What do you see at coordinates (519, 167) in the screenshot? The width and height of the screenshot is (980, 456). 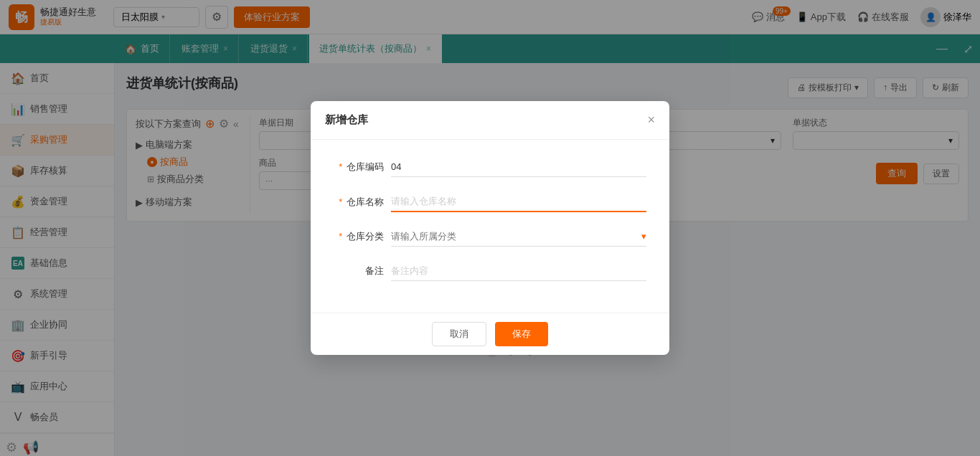 I see `warehouse-code-input` at bounding box center [519, 167].